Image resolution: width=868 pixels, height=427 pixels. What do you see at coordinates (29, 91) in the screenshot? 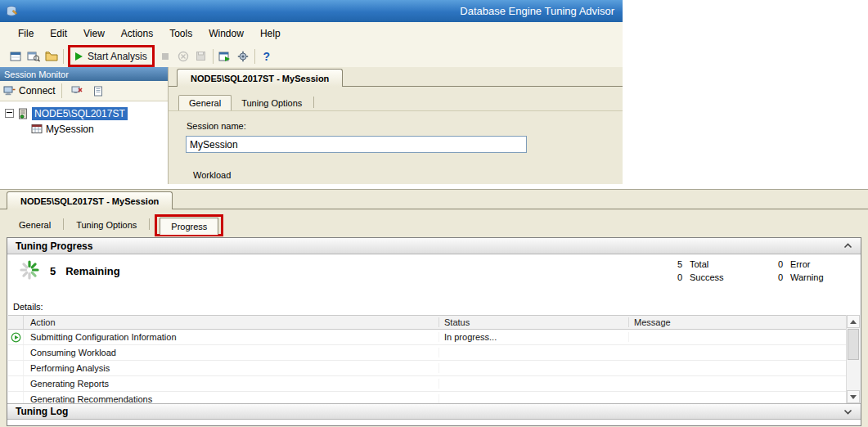
I see `connect-button: Connect` at bounding box center [29, 91].